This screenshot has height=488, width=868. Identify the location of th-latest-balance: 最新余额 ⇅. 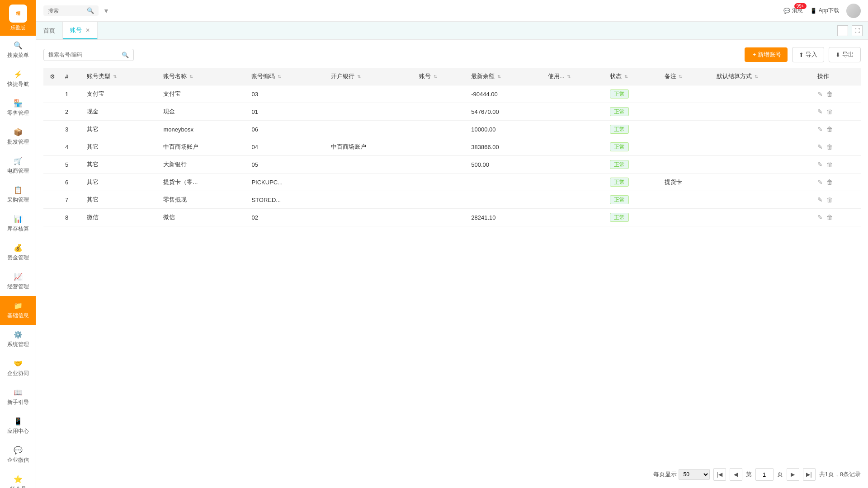
(505, 77).